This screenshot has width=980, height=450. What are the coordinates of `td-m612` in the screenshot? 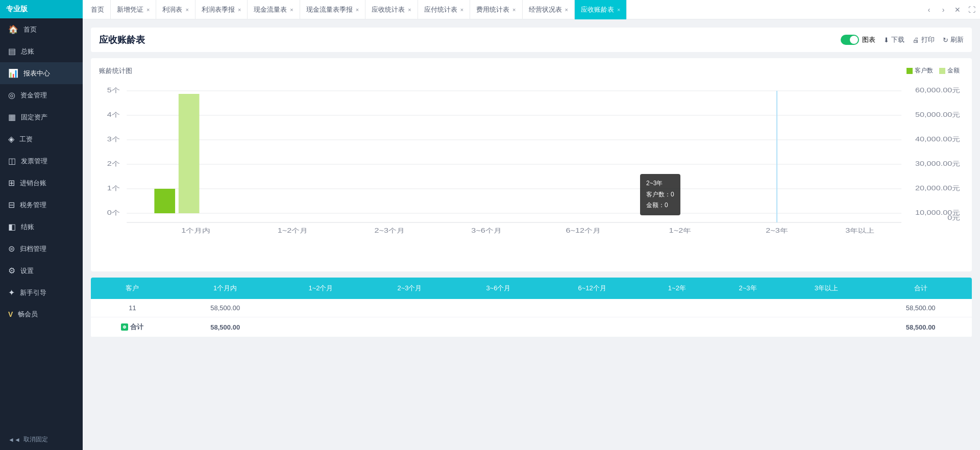 It's located at (592, 308).